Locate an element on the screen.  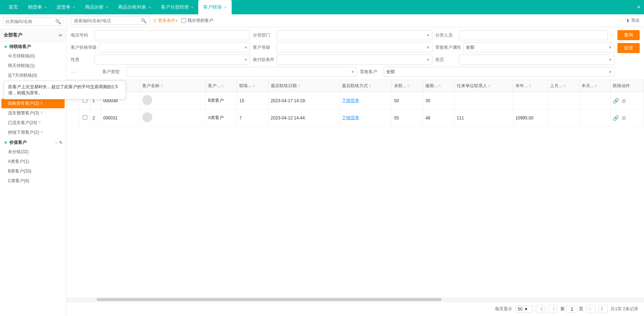
query-button: 查询 is located at coordinates (629, 35).